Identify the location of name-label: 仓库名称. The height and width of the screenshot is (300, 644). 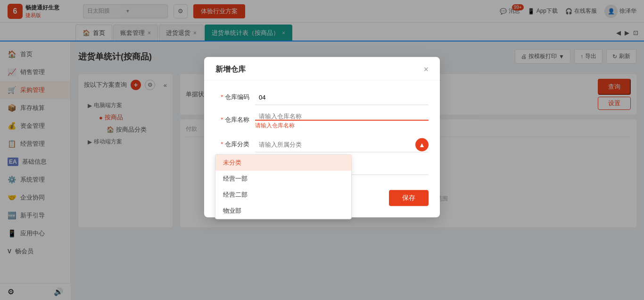
(232, 118).